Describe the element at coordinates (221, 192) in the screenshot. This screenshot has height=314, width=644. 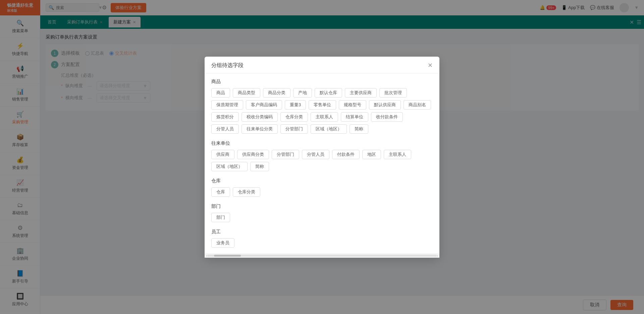
I see `chip-warehouse-1: 仓库` at that location.